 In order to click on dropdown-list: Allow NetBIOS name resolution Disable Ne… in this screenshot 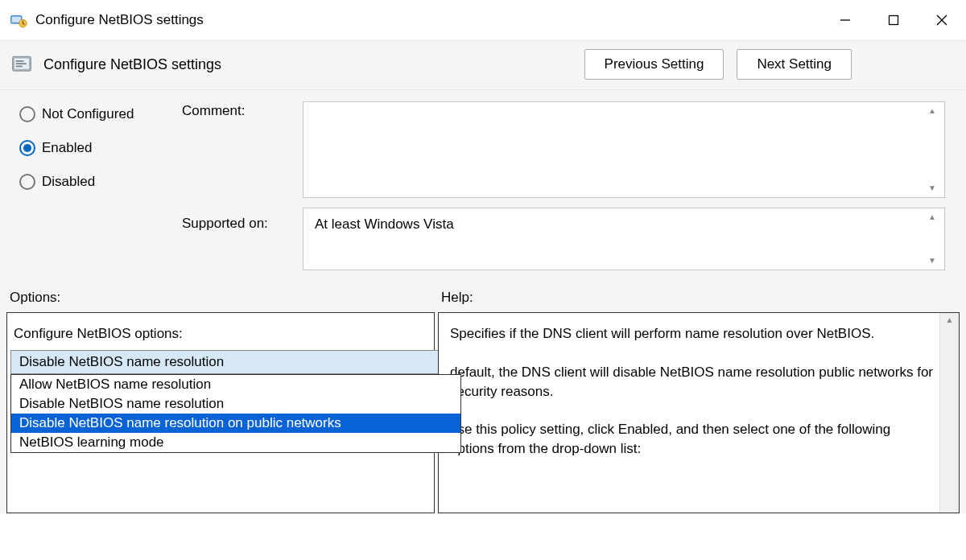, I will do `click(236, 414)`.